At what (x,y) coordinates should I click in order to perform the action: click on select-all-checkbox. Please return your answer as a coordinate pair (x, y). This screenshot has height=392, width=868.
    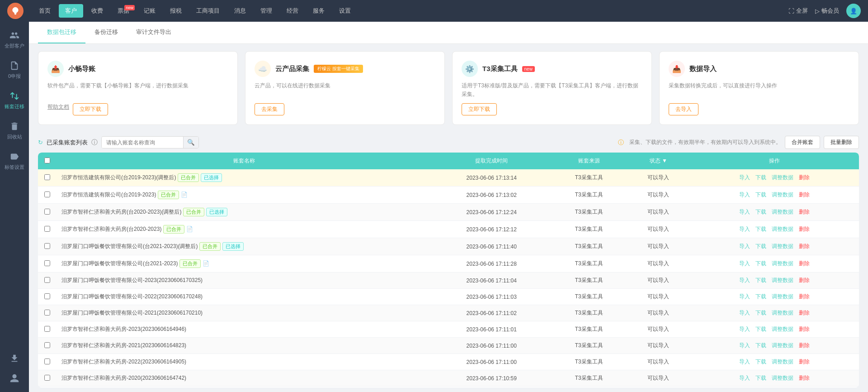
    Looking at the image, I should click on (47, 160).